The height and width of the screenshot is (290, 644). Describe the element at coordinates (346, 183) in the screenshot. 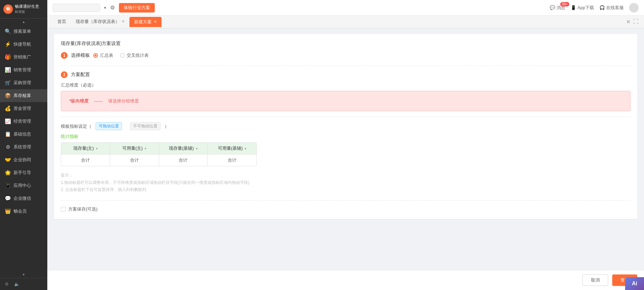

I see `tips-section: 提示： 1.拖动标题栏可以调整布局，不可跨维度或指标区域拖动栏目字段(只能在同一…` at that location.